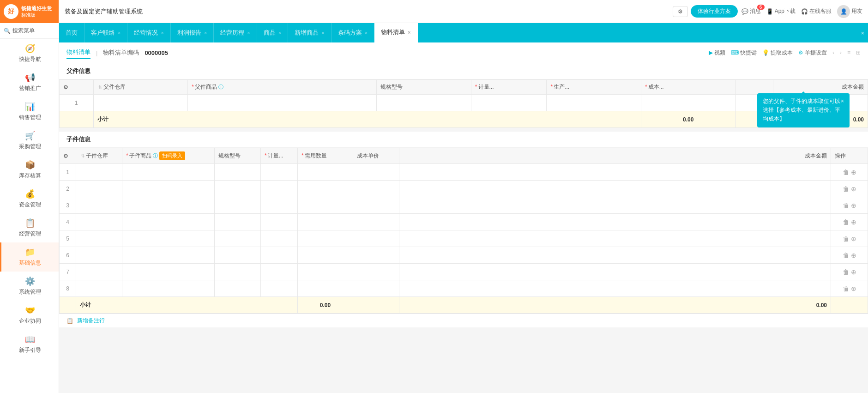 The height and width of the screenshot is (393, 868). Describe the element at coordinates (235, 33) in the screenshot. I see `tab-history: 经营历程 ×` at that location.